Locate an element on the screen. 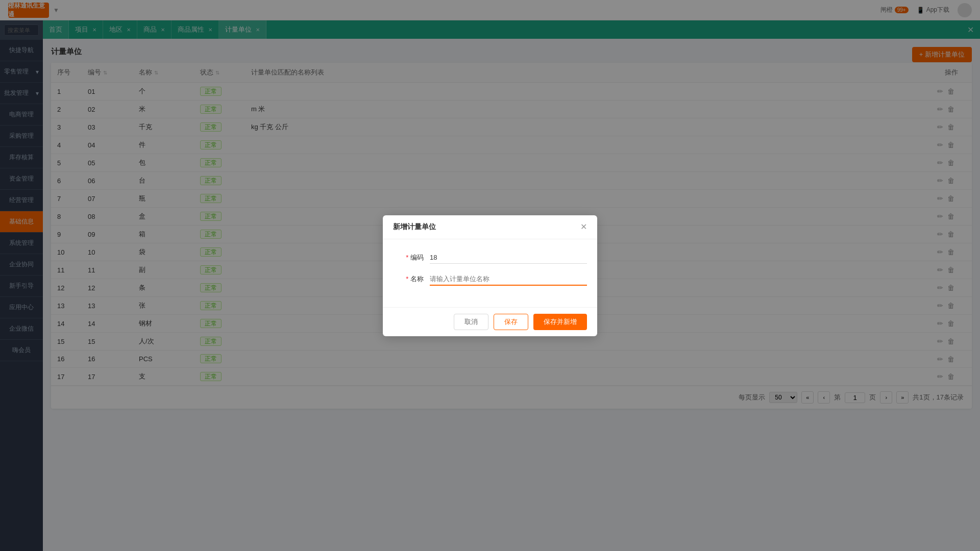 The height and width of the screenshot is (551, 980). form-row-name: 名称 is located at coordinates (490, 280).